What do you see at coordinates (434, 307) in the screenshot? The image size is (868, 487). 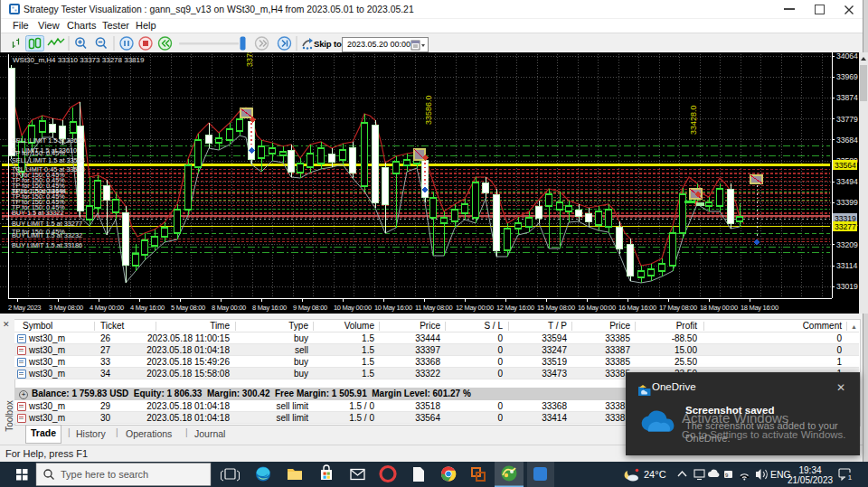 I see `svg-text: 11 May 08:00` at bounding box center [434, 307].